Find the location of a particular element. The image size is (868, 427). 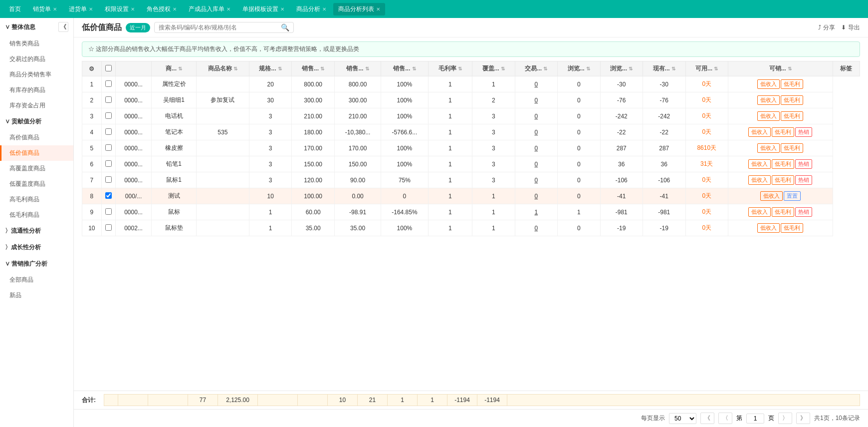

sidebar-item-new-goods: 新品 is located at coordinates (37, 296).